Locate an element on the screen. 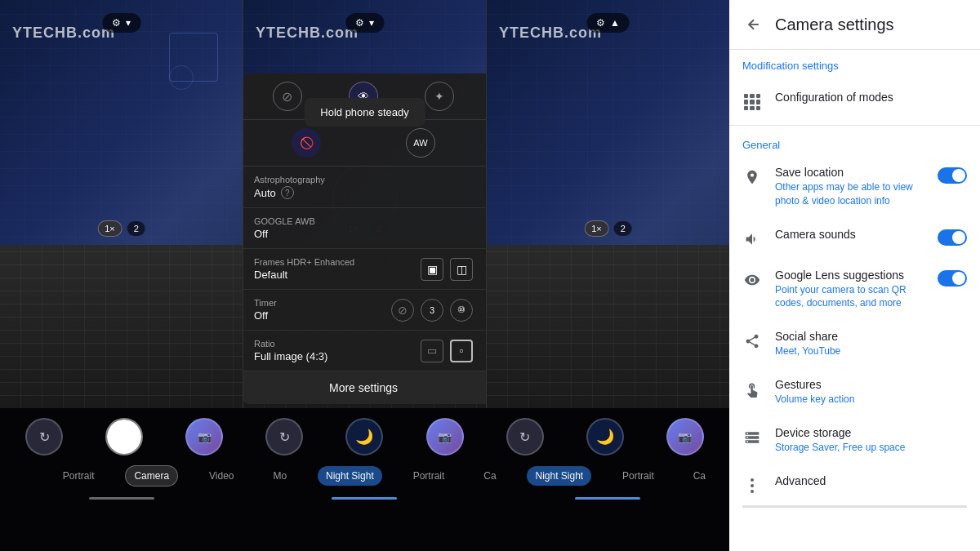 This screenshot has width=980, height=551. save-location-title: Save location is located at coordinates (849, 172).